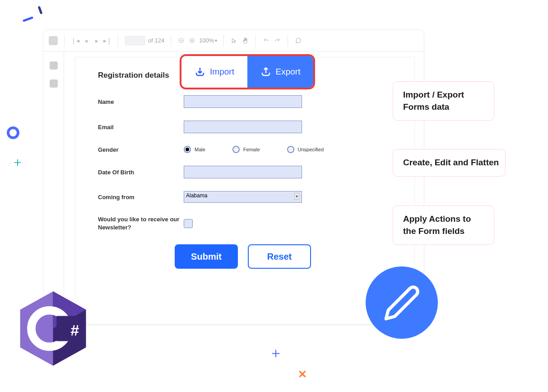  Describe the element at coordinates (266, 41) in the screenshot. I see `undo-icon` at that location.